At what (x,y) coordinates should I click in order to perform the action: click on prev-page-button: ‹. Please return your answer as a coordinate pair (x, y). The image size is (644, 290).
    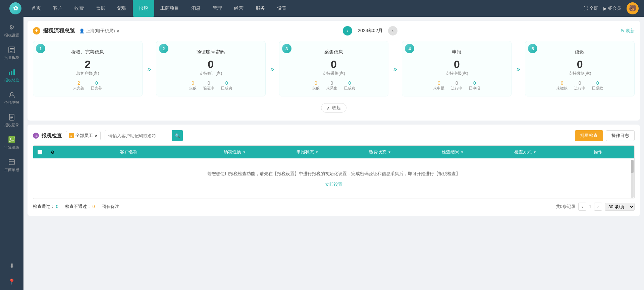
    Looking at the image, I should click on (582, 207).